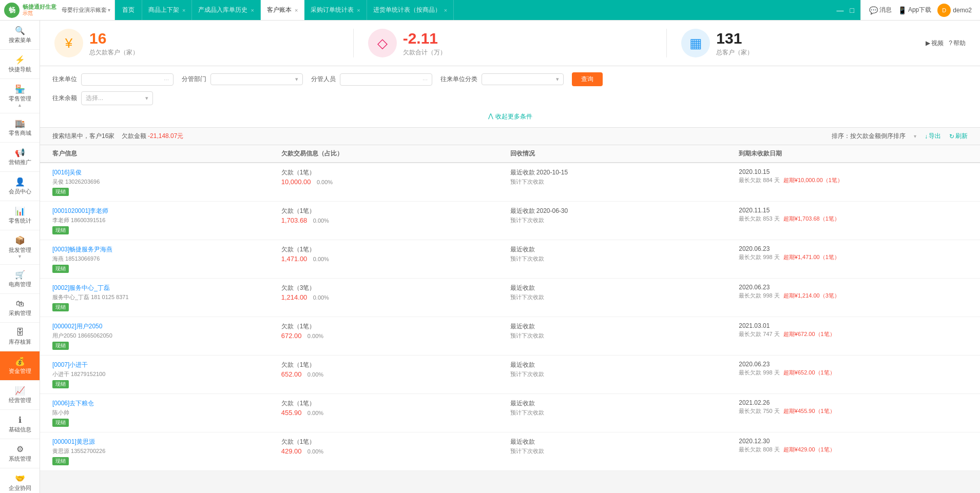 This screenshot has width=980, height=493. What do you see at coordinates (20, 481) in the screenshot?
I see `sidebar-item-enterprise-collab: 🤝 企业协同` at bounding box center [20, 481].